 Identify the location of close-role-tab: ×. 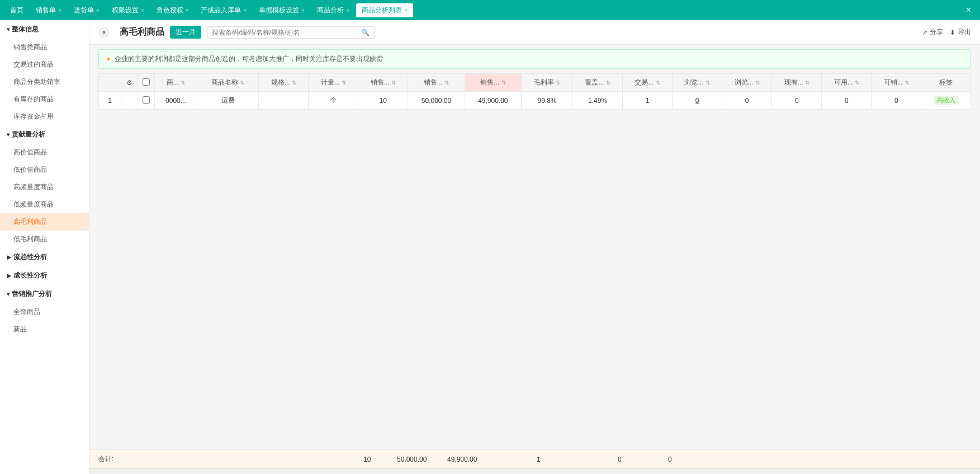
(187, 10).